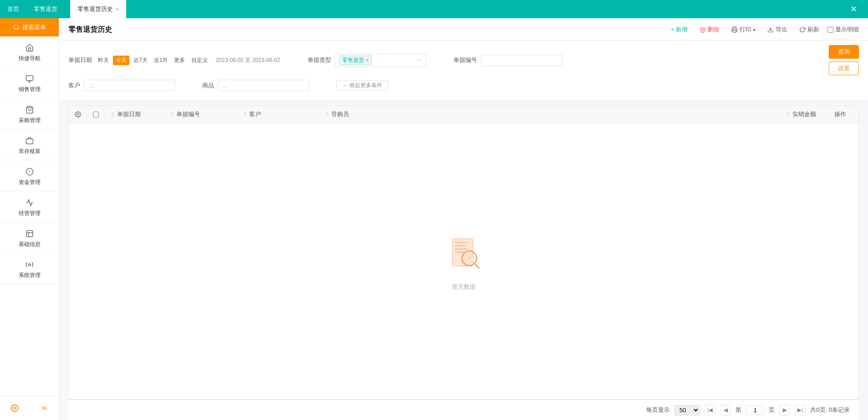 The image size is (868, 420). What do you see at coordinates (117, 9) in the screenshot?
I see `tab-retail-return-history-close: ×` at bounding box center [117, 9].